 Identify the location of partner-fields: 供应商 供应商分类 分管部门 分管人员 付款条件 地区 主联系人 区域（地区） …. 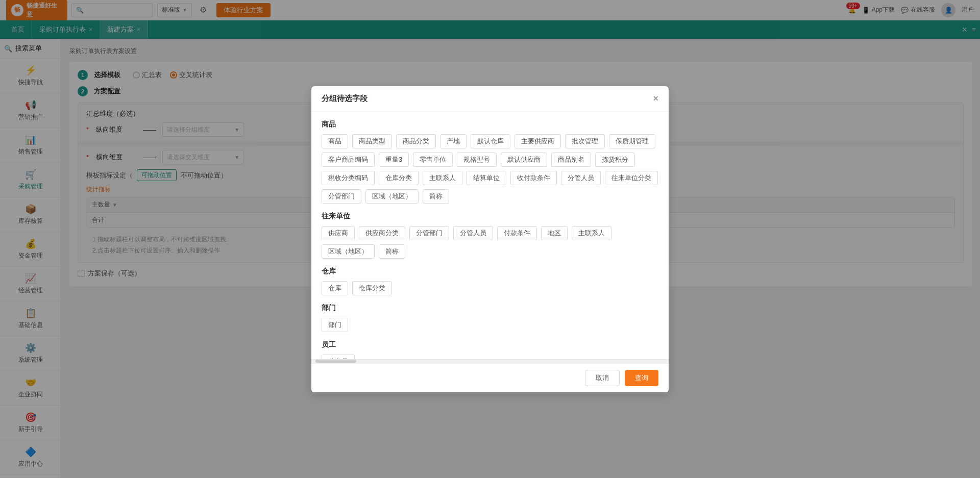
(490, 242).